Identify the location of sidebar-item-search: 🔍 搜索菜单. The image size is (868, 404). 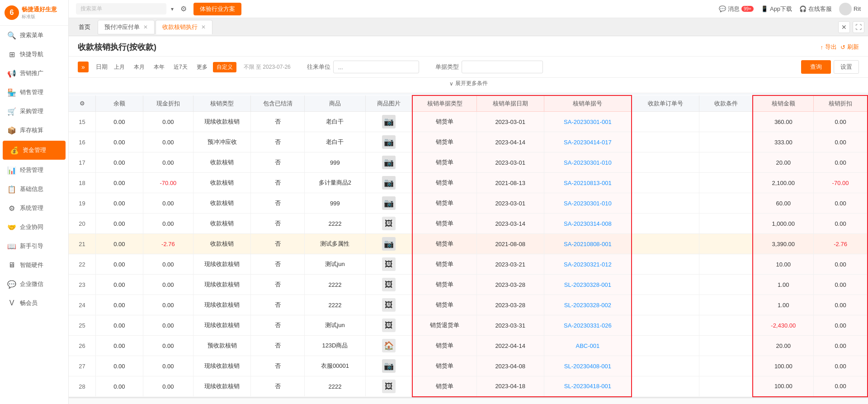
(34, 35).